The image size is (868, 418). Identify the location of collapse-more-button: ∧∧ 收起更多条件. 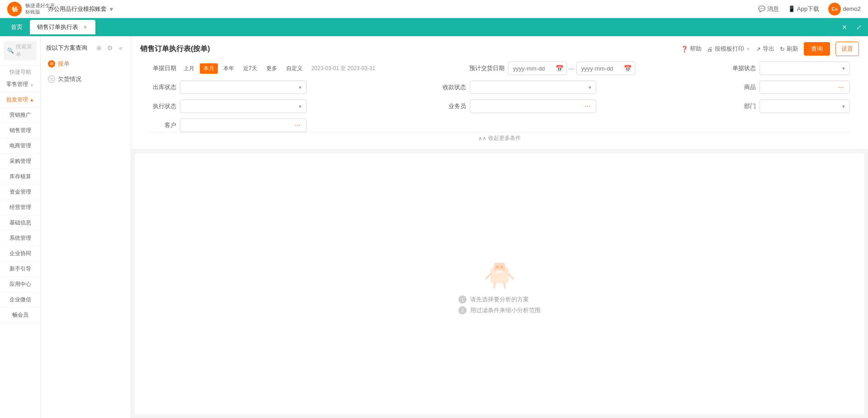
(500, 138).